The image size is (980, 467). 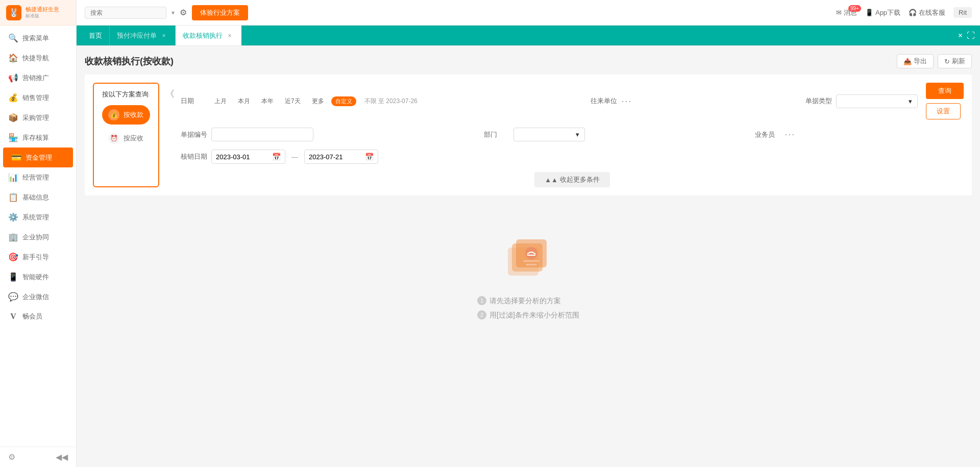 What do you see at coordinates (96, 36) in the screenshot?
I see `tab-home: 首页` at bounding box center [96, 36].